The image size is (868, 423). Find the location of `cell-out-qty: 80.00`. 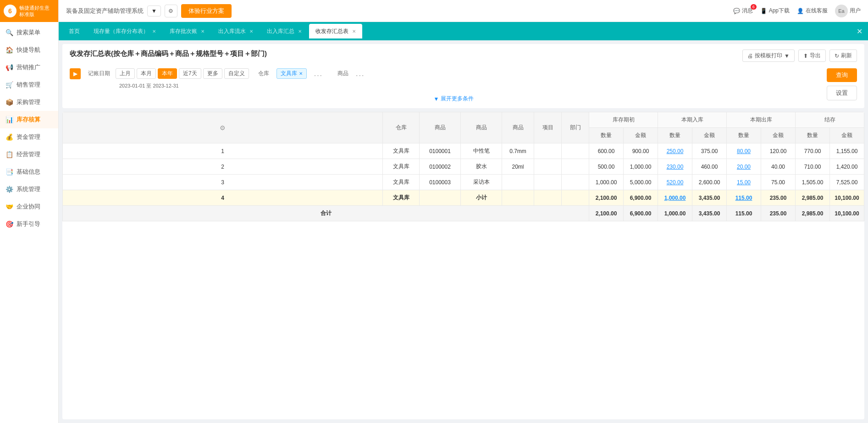

cell-out-qty: 80.00 is located at coordinates (744, 151).